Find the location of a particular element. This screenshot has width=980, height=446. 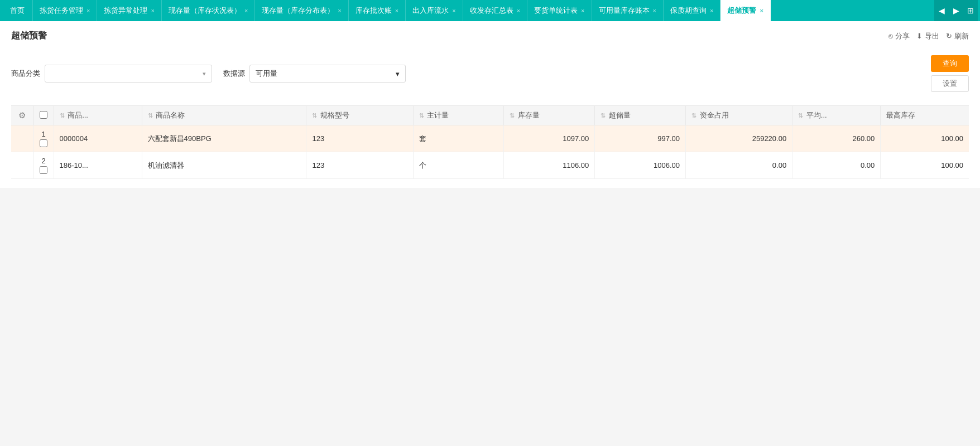

export-icon: ⬇ is located at coordinates (920, 36).